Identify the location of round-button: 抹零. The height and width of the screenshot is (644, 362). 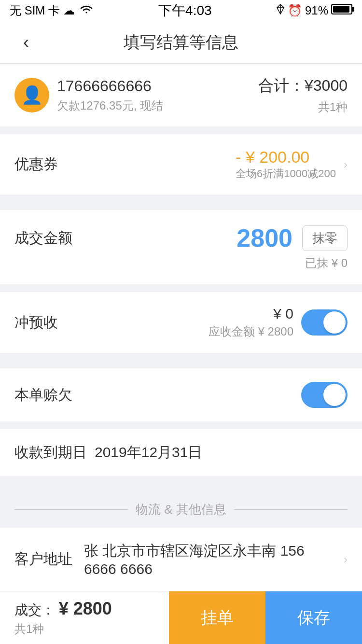
(325, 238).